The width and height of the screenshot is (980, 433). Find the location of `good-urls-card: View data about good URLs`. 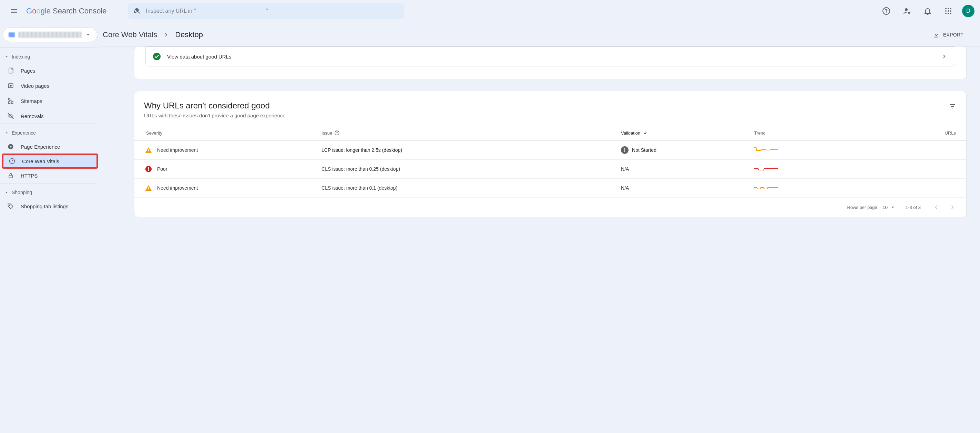

good-urls-card: View data about good URLs is located at coordinates (550, 62).